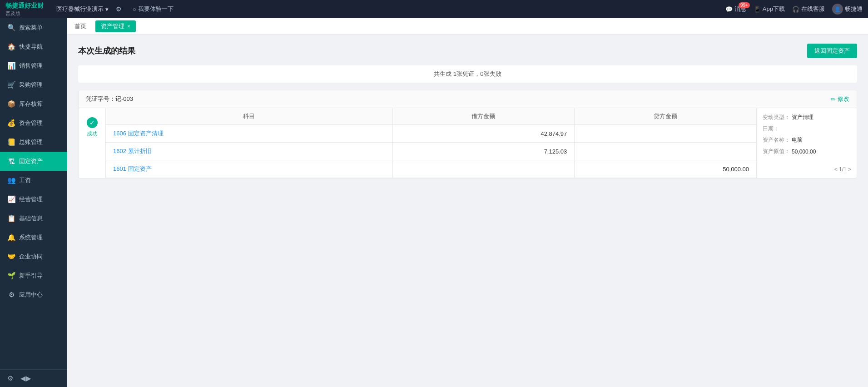 The width and height of the screenshot is (868, 387). I want to click on voucher-number: 凭证字号：记-003, so click(109, 99).